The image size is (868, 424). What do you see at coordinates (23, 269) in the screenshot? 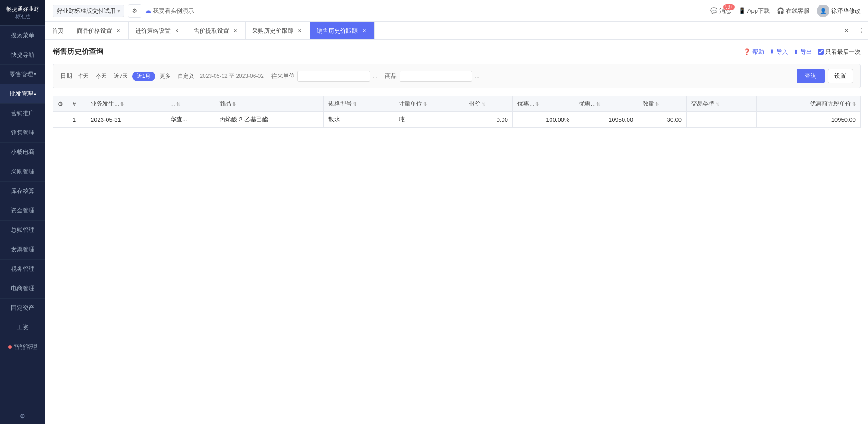
I see `sidebar-item-tax: 税务管理` at bounding box center [23, 269].